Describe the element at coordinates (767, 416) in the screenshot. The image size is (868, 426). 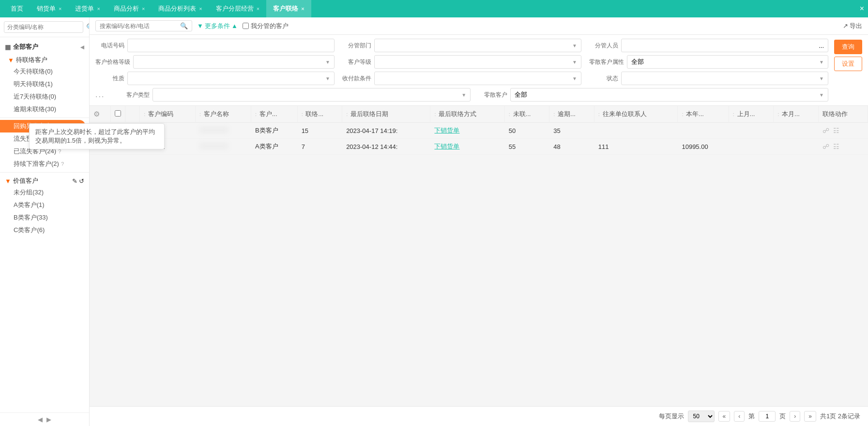
I see `page-num-input` at that location.